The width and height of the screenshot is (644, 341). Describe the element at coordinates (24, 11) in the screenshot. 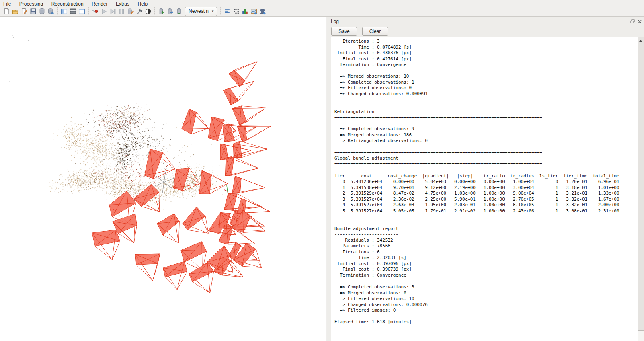

I see `edit-file-icon` at that location.